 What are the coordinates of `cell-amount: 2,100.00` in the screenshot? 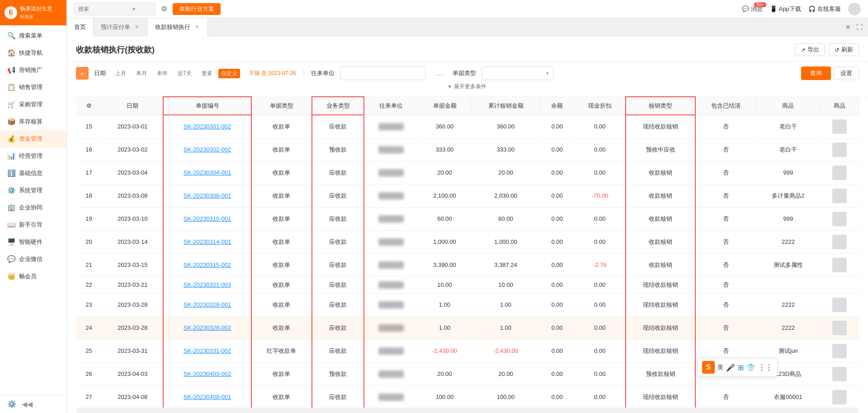 It's located at (445, 195).